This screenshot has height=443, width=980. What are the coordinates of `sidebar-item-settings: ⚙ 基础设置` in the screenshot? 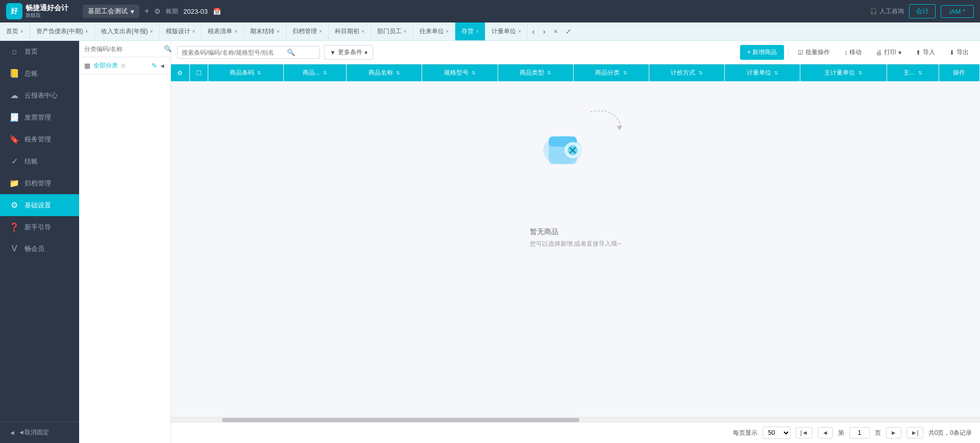 It's located at (40, 205).